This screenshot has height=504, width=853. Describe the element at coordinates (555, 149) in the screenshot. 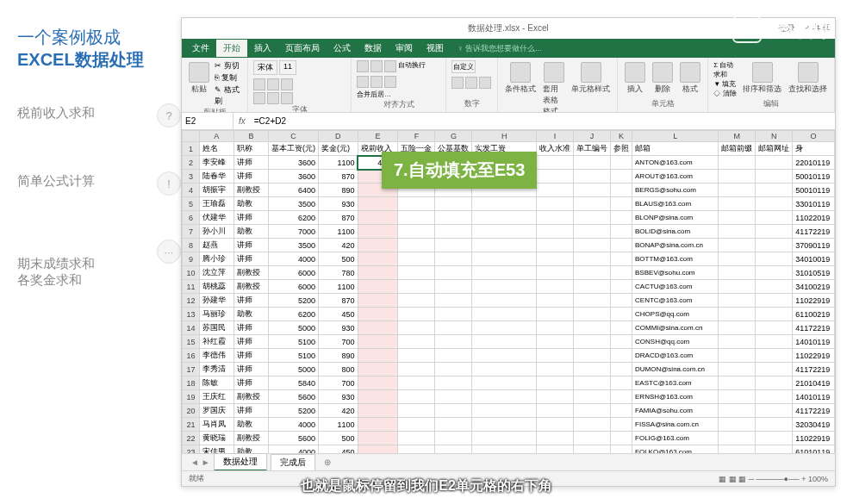

I see `header-cell: 收入水准` at that location.